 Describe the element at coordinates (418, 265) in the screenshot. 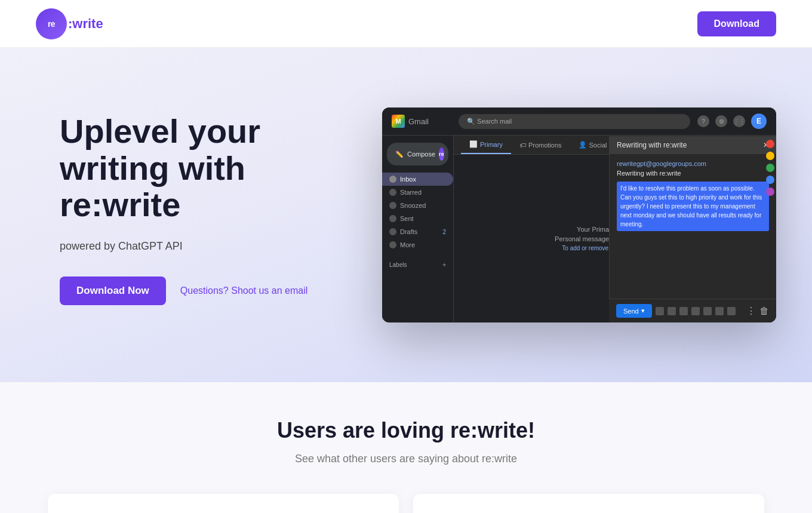

I see `gmail-labels: Labels +` at that location.